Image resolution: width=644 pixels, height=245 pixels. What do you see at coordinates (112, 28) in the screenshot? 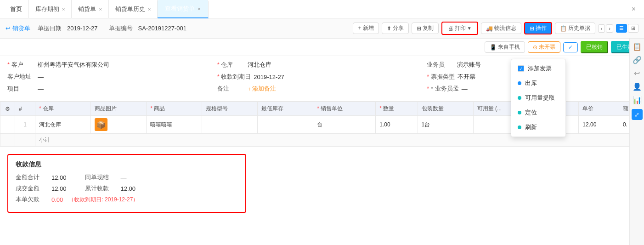
I see `doc-info: 单据日期 2019-12-27 单据编号 SA-20191227-001` at bounding box center [112, 28].